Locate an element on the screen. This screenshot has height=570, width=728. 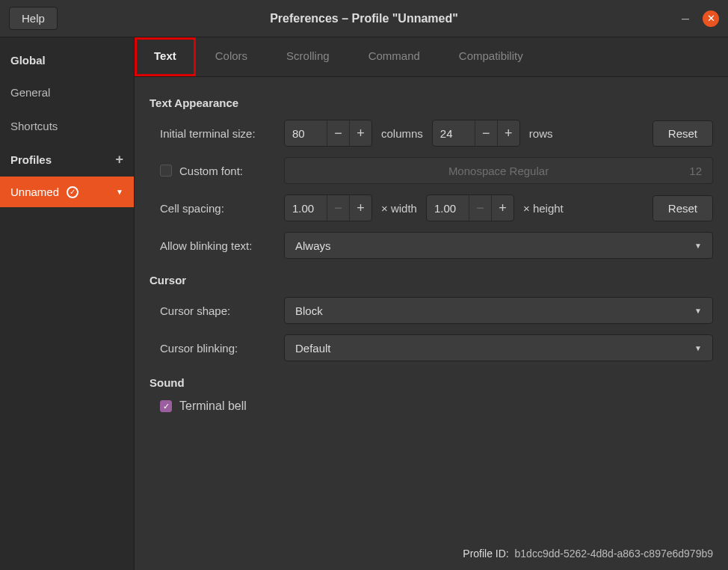
font-size: 12 is located at coordinates (695, 171).